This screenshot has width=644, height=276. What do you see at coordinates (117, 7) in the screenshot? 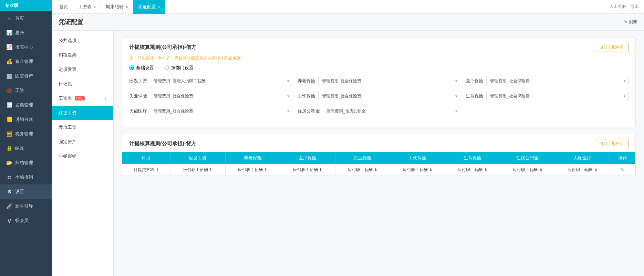
I see `tab-period-close: 期末结转 ×` at bounding box center [117, 7].